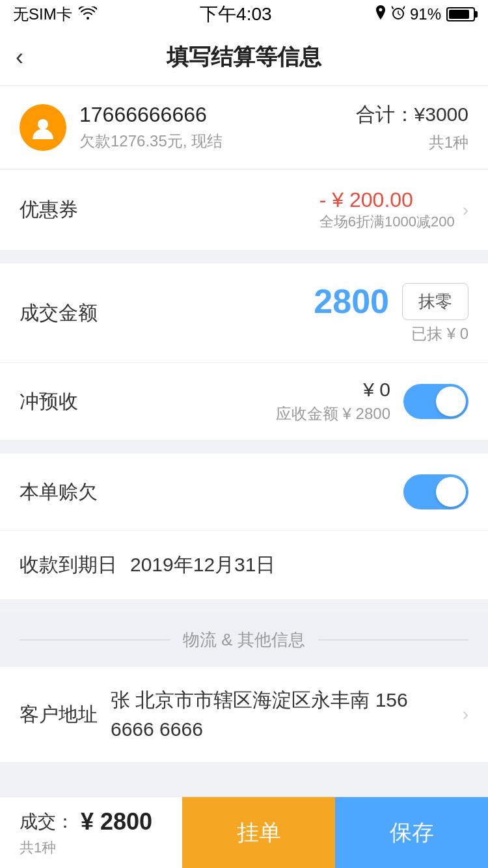  Describe the element at coordinates (236, 14) in the screenshot. I see `status-time: 下午4:03` at that location.